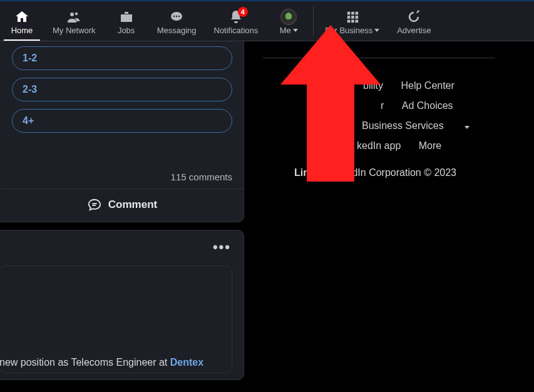  Describe the element at coordinates (122, 121) in the screenshot. I see `poll-option: 4+` at that location.